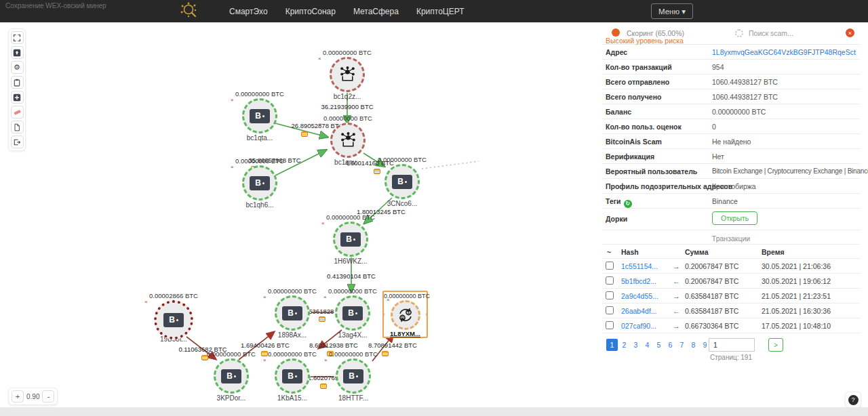 The width and height of the screenshot is (868, 416). What do you see at coordinates (48, 396) in the screenshot?
I see `zoom-out-button: -` at bounding box center [48, 396].